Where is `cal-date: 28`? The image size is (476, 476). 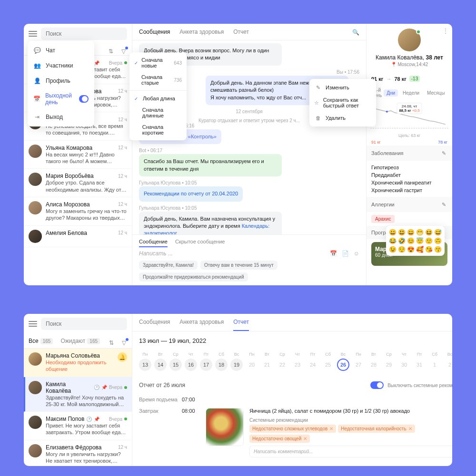 cal-date: 28 is located at coordinates (374, 365).